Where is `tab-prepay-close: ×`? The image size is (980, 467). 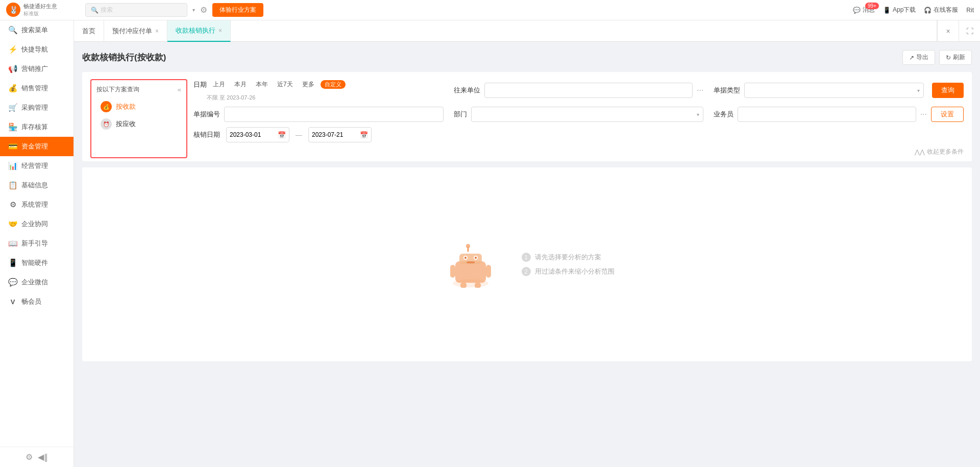 tab-prepay-close: × is located at coordinates (157, 31).